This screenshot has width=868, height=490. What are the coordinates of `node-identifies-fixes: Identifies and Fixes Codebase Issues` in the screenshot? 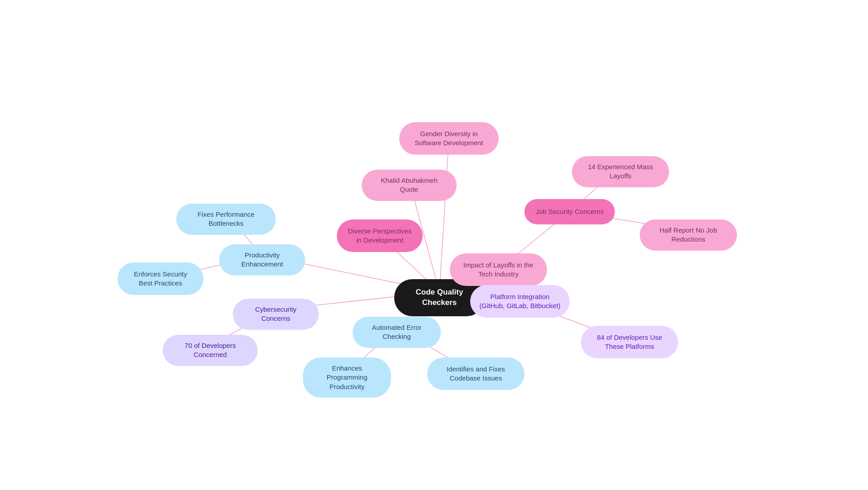 It's located at (476, 374).